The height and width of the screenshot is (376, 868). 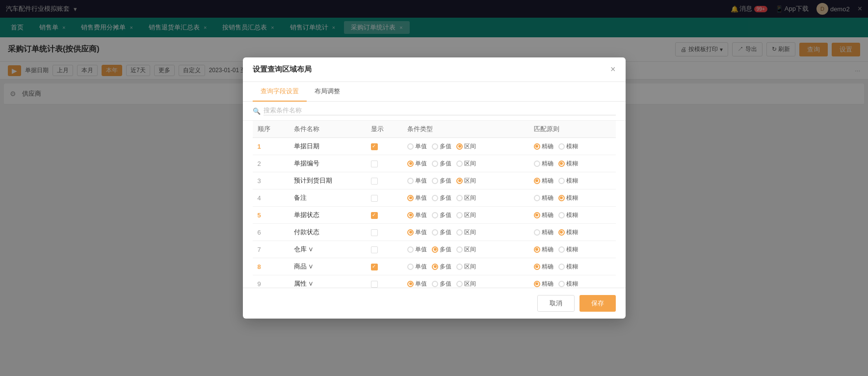 I want to click on dialog-header: 设置查询区域布局 ×, so click(x=434, y=70).